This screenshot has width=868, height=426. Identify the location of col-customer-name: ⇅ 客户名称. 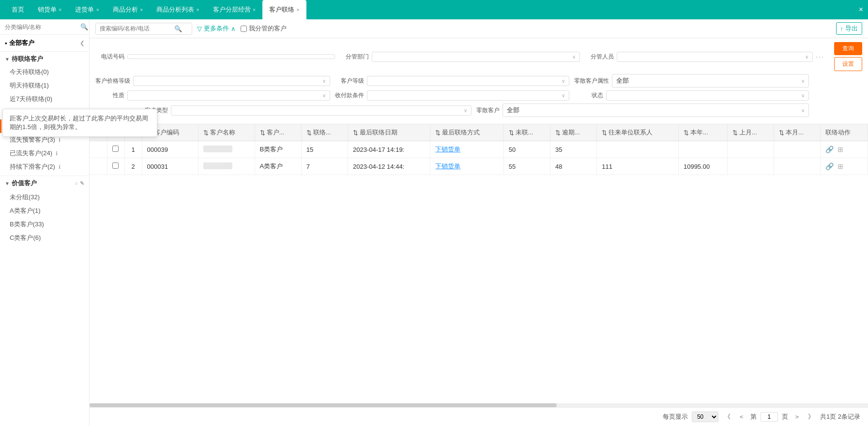
(227, 132).